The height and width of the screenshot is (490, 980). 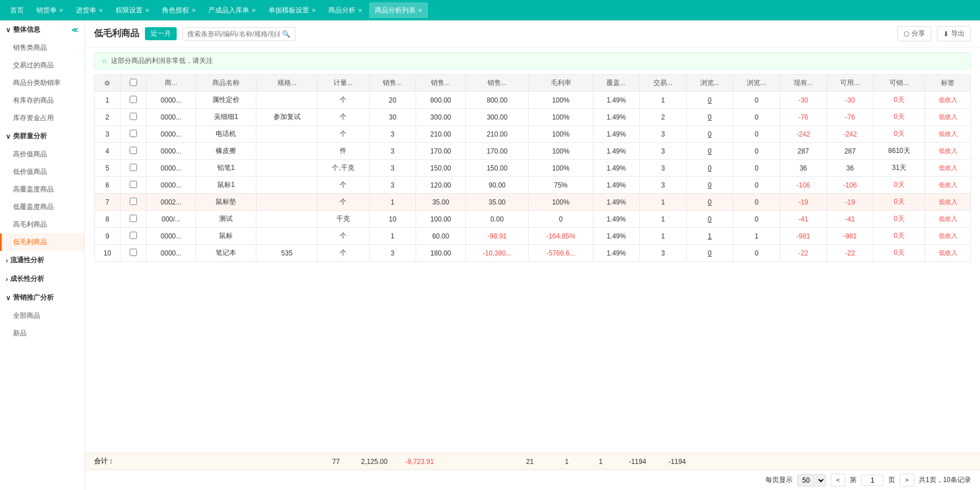 I want to click on nav-close-product-analysis: ✕, so click(x=360, y=10).